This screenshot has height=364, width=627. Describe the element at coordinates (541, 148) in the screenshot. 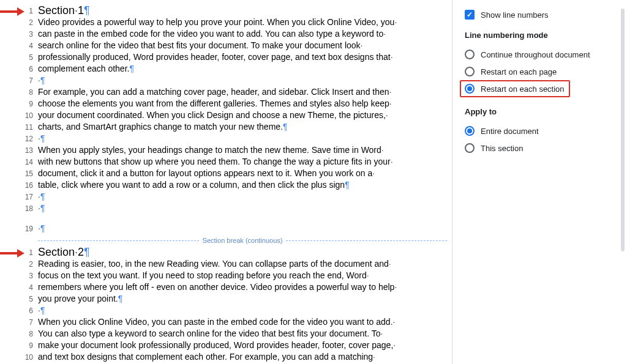

I see `radio-this-section: This section` at that location.